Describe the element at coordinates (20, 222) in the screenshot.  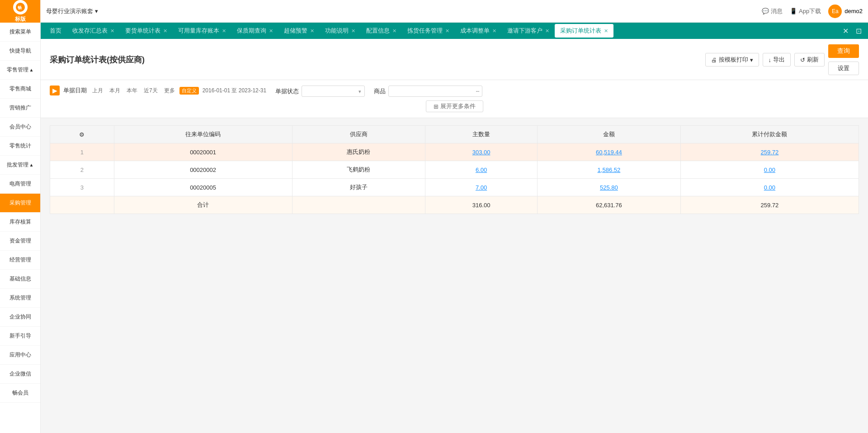
I see `sidebar-item-10: 库存核算` at that location.